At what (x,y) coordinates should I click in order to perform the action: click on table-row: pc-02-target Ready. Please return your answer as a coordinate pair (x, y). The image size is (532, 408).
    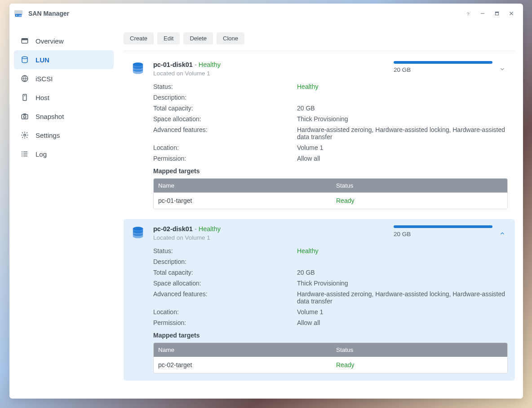
    Looking at the image, I should click on (331, 365).